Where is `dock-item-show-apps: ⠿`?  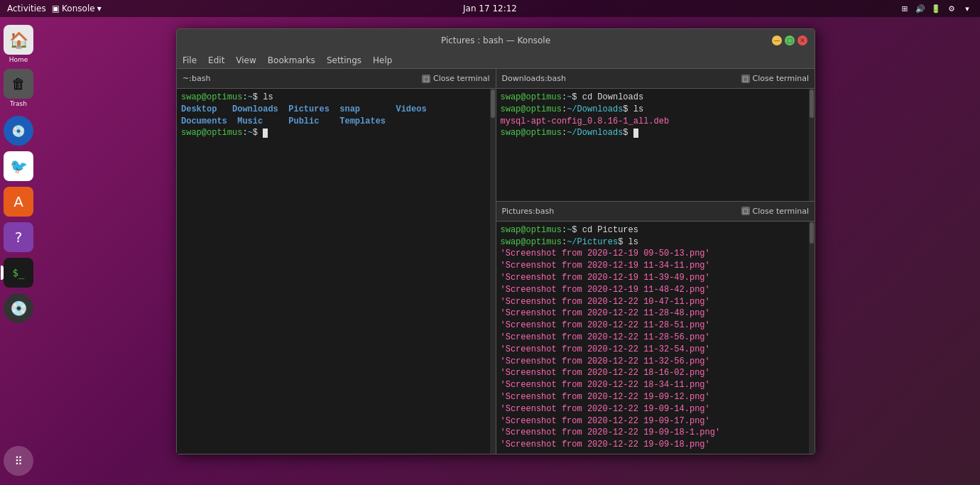
dock-item-show-apps: ⠿ is located at coordinates (18, 461).